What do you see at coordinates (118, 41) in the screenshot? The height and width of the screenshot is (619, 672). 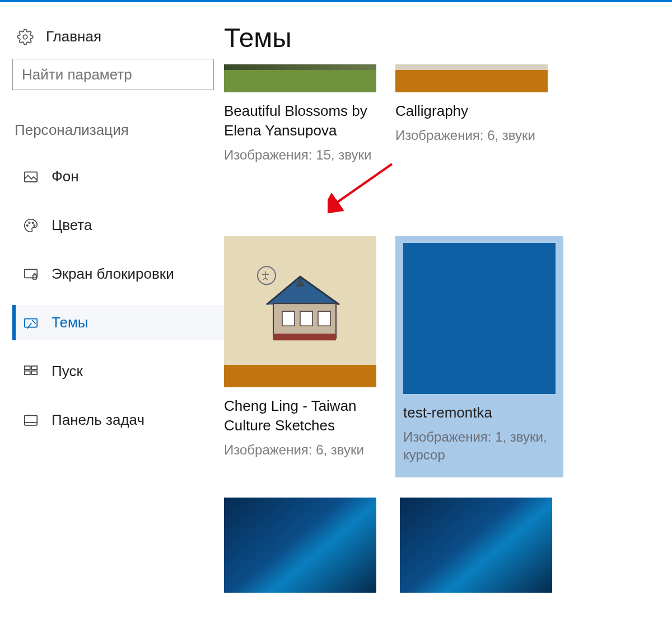 I see `home-link: Главная` at bounding box center [118, 41].